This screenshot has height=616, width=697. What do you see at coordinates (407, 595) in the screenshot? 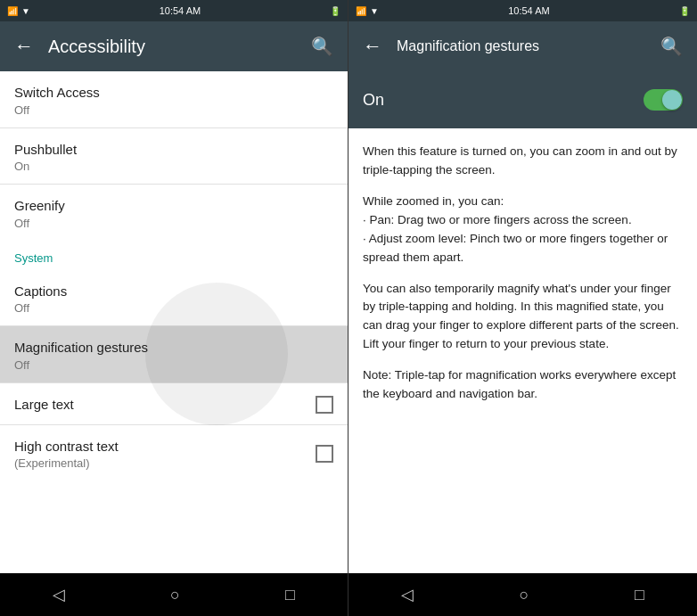
I see `right-nav-back: ◁` at bounding box center [407, 595].